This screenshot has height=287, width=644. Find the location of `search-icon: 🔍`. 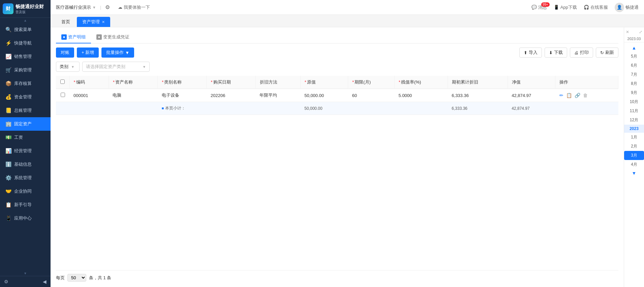

search-icon: 🔍 is located at coordinates (8, 30).